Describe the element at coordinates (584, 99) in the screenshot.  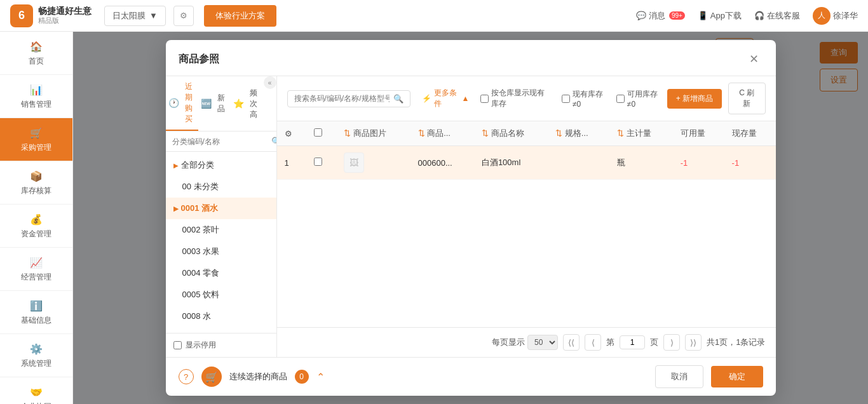
I see `checkbox-stock-nonzero: 现有库存≠0` at that location.